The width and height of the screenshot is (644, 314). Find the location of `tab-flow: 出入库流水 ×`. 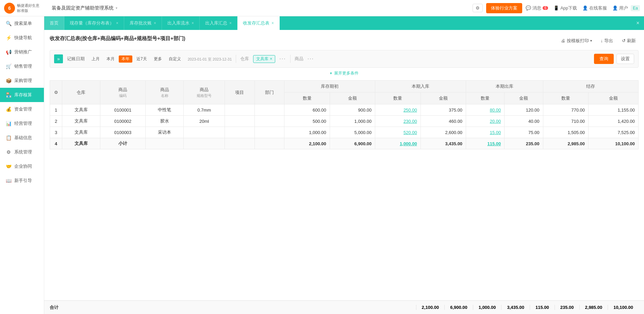

tab-flow: 出入库流水 × is located at coordinates (181, 23).